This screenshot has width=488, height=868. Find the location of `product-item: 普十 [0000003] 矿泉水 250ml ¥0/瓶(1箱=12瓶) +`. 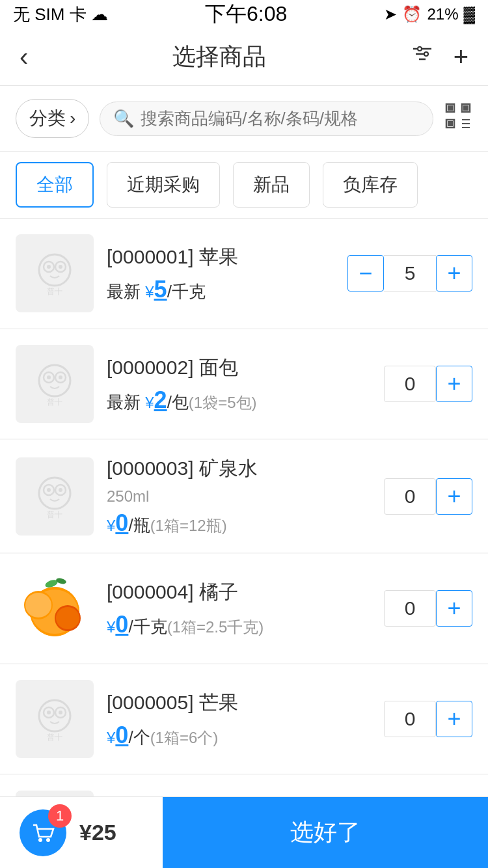

product-item: 普十 [0000003] 矿泉水 250ml ¥0/瓶(1箱=12瓶) + is located at coordinates (244, 496).